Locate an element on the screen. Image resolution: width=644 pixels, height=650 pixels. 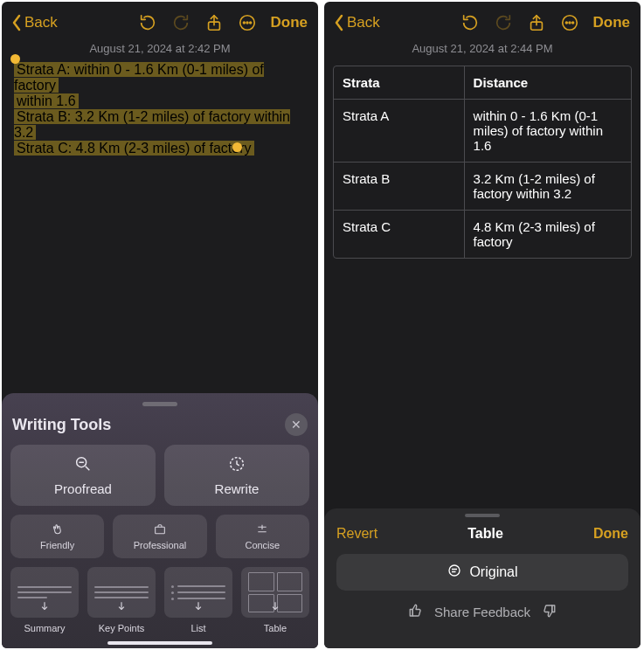
table-label: Table is located at coordinates (275, 628).